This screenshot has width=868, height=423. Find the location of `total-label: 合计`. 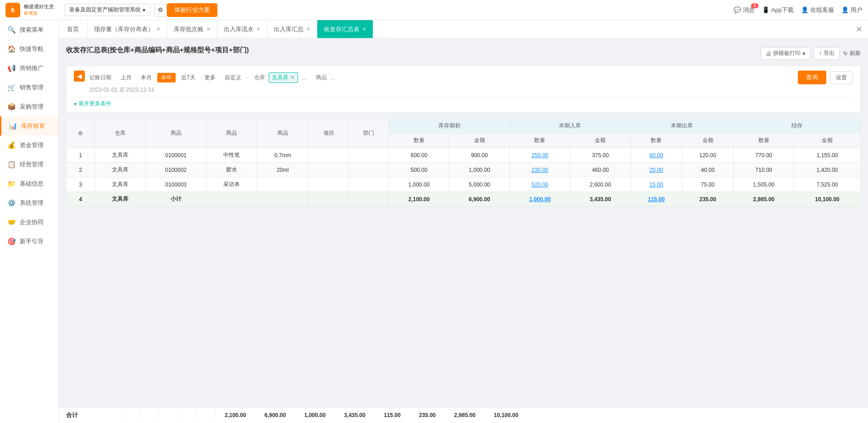

total-label: 合计 is located at coordinates (84, 415).